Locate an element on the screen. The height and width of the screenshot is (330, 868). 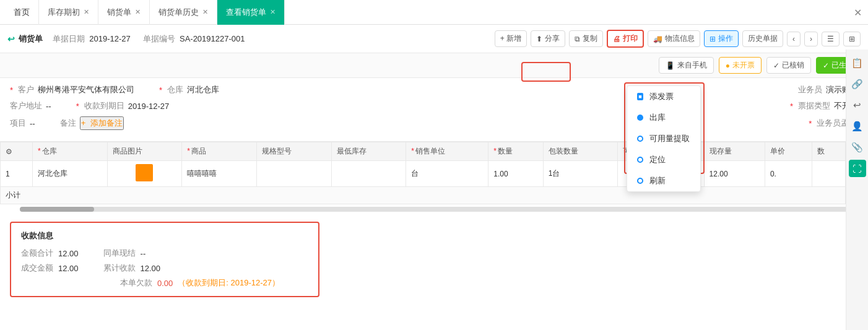
right-icon-expand: ⛶ is located at coordinates (857, 168).